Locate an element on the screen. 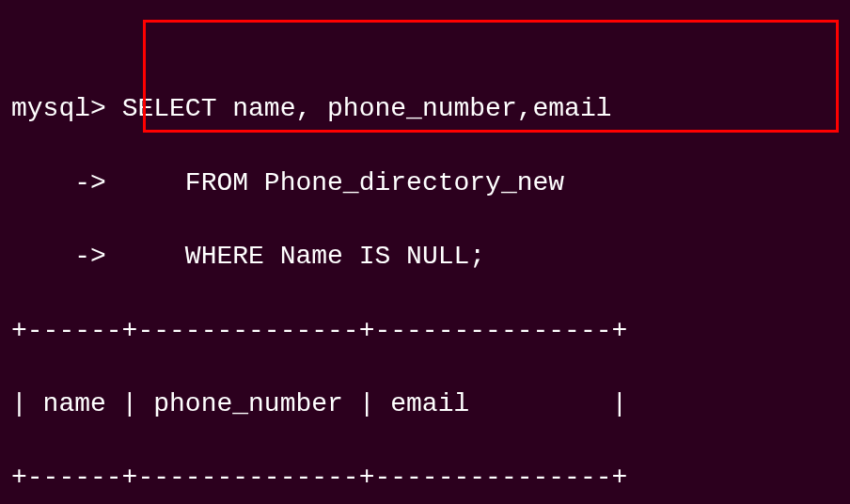 This screenshot has height=504, width=850. table-header-row: | name | phone_number | email | is located at coordinates (425, 404).